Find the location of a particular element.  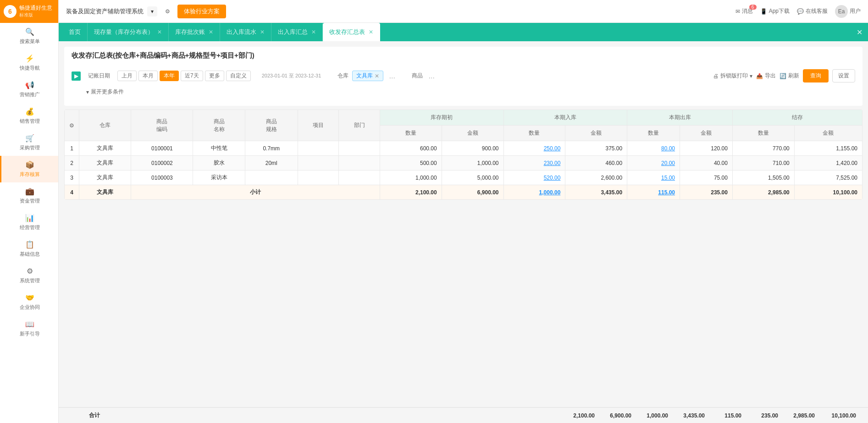

sidebar-icon-10: 🤝 is located at coordinates (30, 298).